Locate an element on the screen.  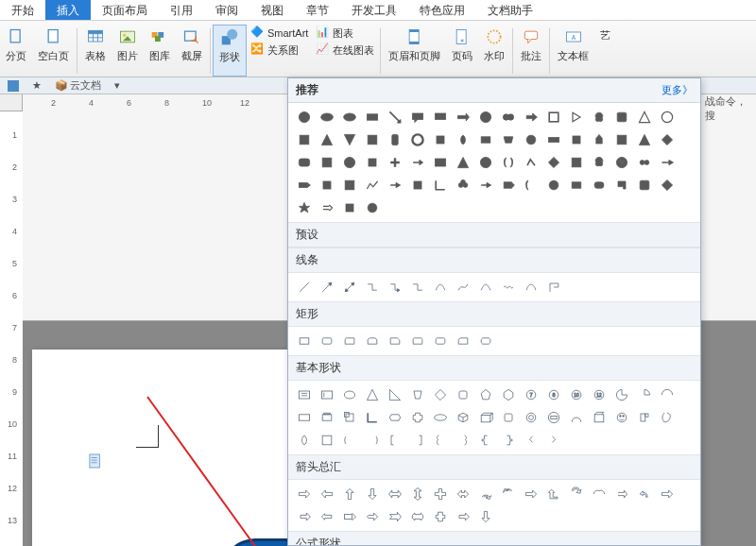
tab-special: 特色应用 is located at coordinates (442, 9).